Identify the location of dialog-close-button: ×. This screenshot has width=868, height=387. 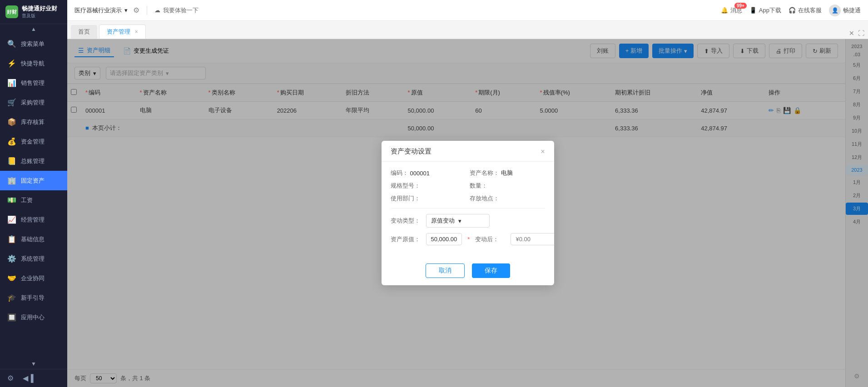
(542, 152).